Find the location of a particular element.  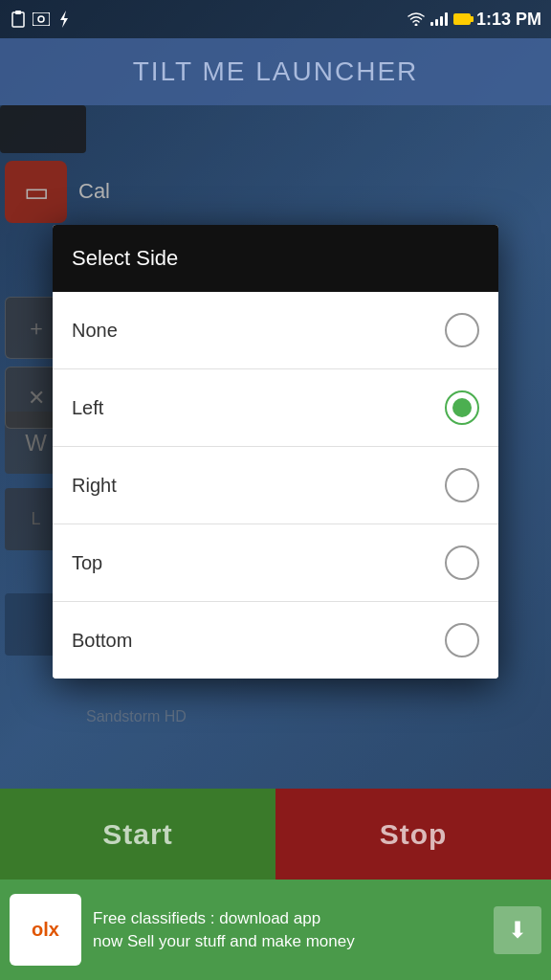

ad-banner: olx Free classifieds : download app now … is located at coordinates (276, 930).